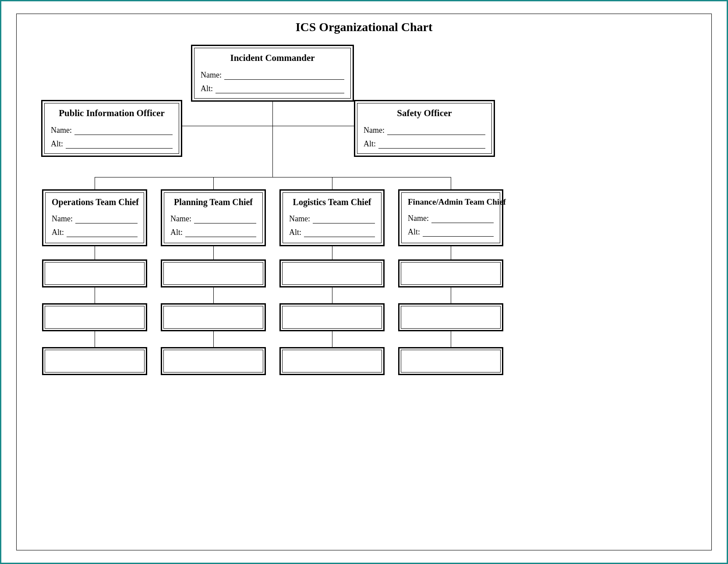 Image resolution: width=728 pixels, height=564 pixels. Describe the element at coordinates (451, 232) in the screenshot. I see `finance-alt-field: Alt:` at that location.